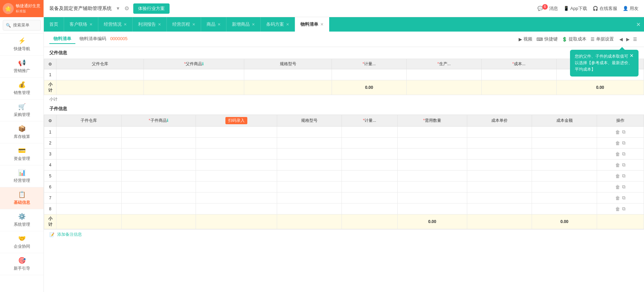 Image resolution: width=644 pixels, height=292 pixels. I want to click on settings-icon: ⚙, so click(127, 8).